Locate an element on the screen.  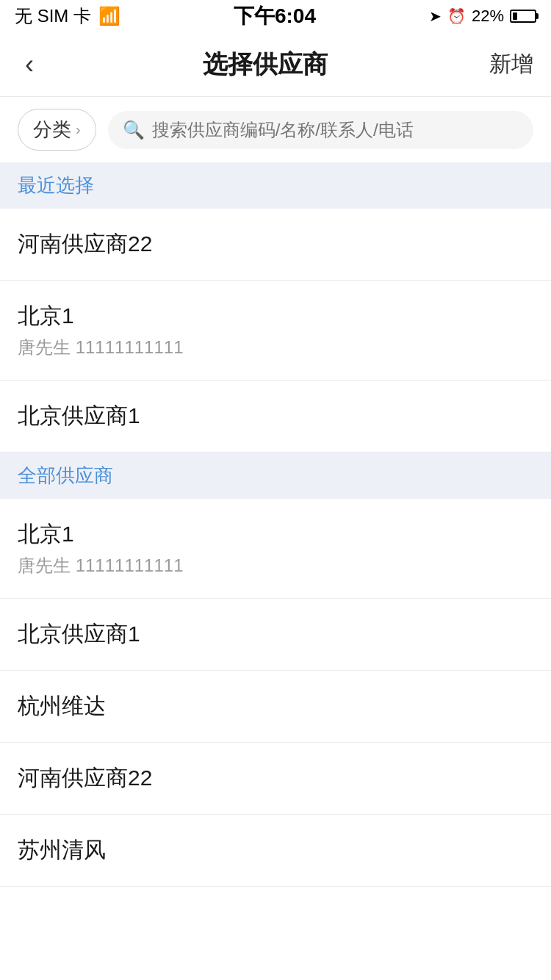
all-section-header: 全部供应商 is located at coordinates (276, 476).